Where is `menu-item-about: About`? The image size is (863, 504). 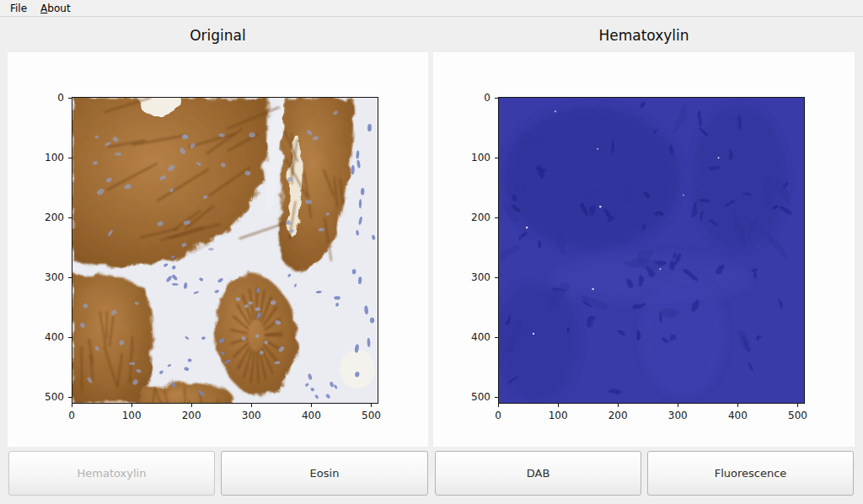
menu-item-about: About is located at coordinates (56, 8).